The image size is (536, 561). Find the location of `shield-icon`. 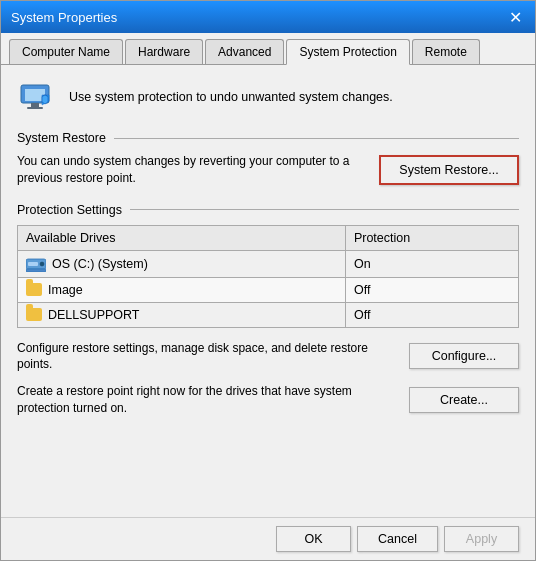

shield-icon is located at coordinates (37, 97).